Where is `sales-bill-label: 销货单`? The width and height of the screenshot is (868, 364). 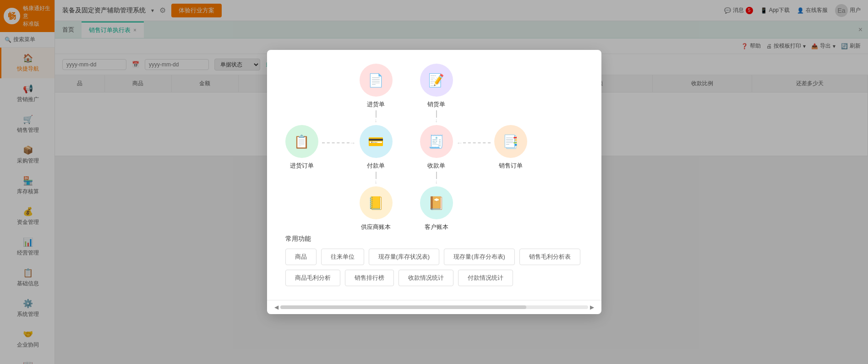
sales-bill-label: 销货单 is located at coordinates (436, 104).